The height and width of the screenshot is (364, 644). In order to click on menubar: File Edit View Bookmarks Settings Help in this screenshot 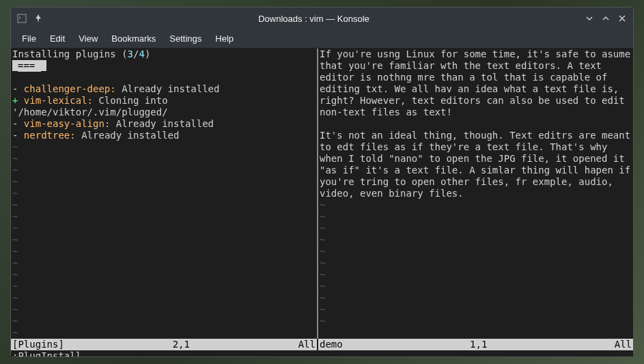, I will do `click(322, 39)`.